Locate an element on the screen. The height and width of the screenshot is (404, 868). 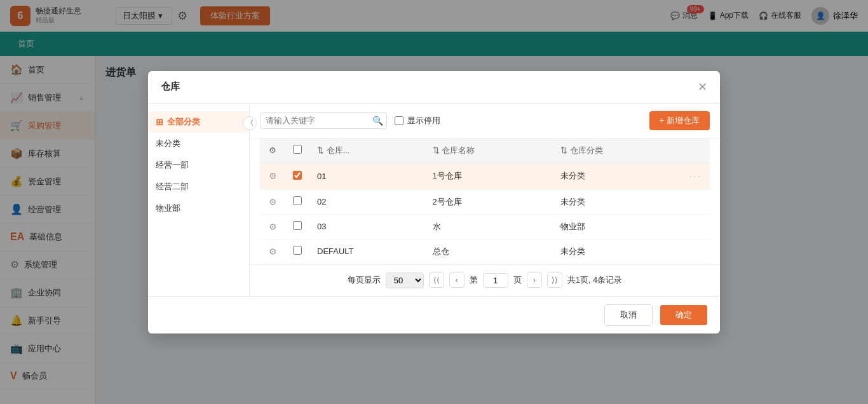
cat-all-icon: ⊞ is located at coordinates (159, 122).